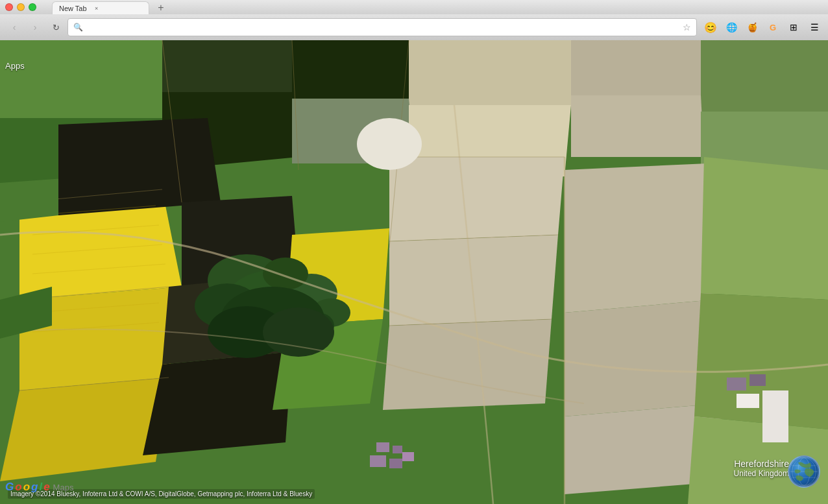  Describe the element at coordinates (34, 487) in the screenshot. I see `google-letter-g2: g` at that location.